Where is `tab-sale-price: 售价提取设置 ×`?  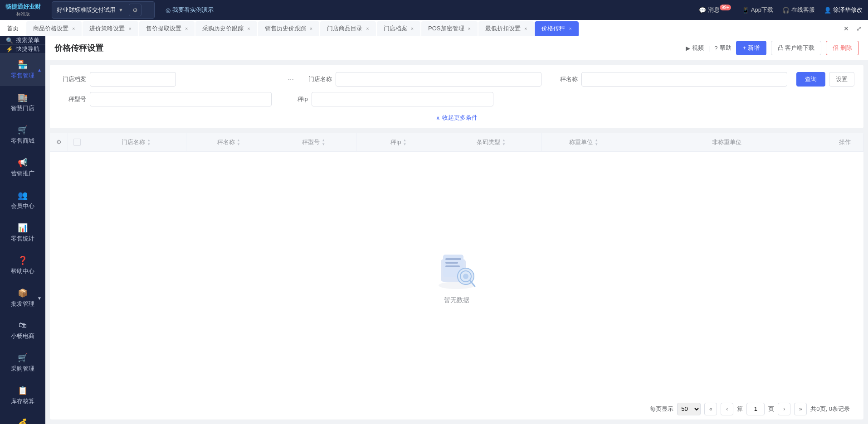
tab-sale-price: 售价提取设置 × is located at coordinates (167, 29).